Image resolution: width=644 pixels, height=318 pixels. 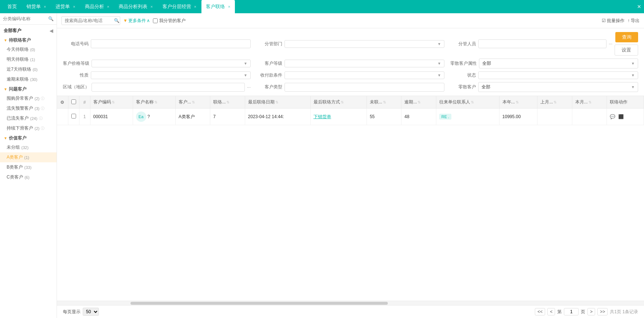 I want to click on scatter-select: 全部 ▼, so click(x=558, y=87).